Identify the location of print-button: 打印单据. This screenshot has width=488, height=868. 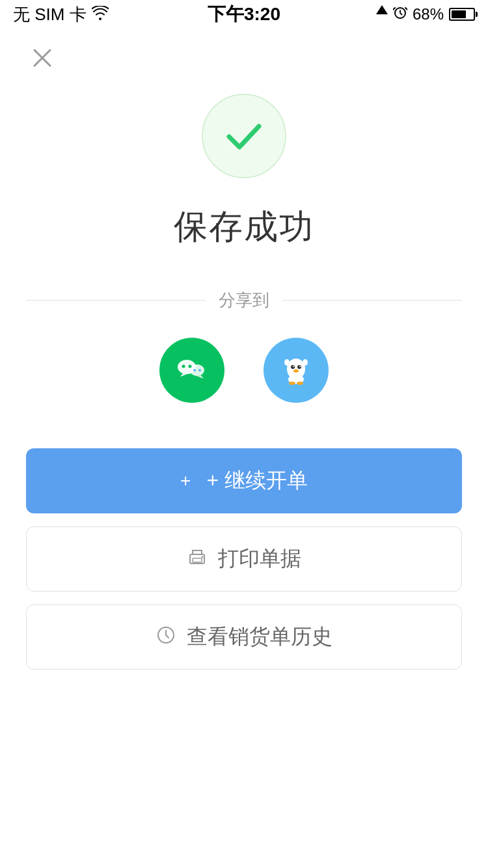
(244, 559).